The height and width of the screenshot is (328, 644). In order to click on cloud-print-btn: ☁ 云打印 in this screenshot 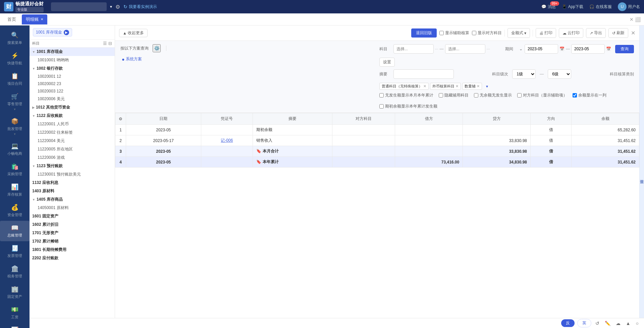, I will do `click(571, 33)`.